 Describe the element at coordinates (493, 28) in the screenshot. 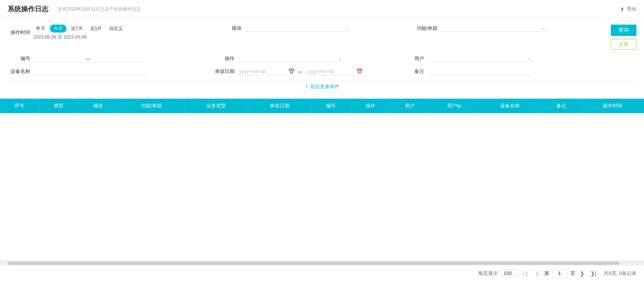

I see `function-select: ⌄` at that location.